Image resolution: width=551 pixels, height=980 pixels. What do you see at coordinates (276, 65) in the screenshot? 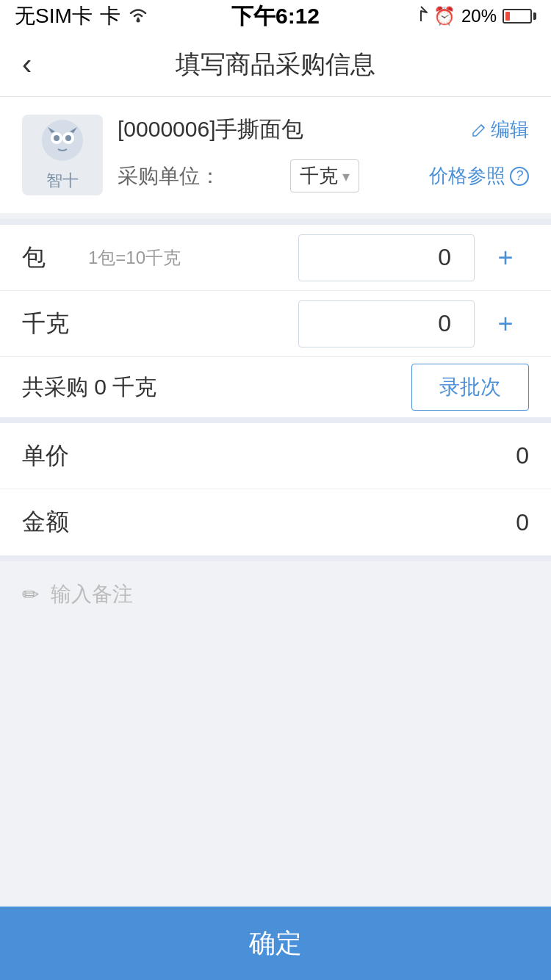
I see `nav-bar: ‹ 填写商品采购信息` at bounding box center [276, 65].